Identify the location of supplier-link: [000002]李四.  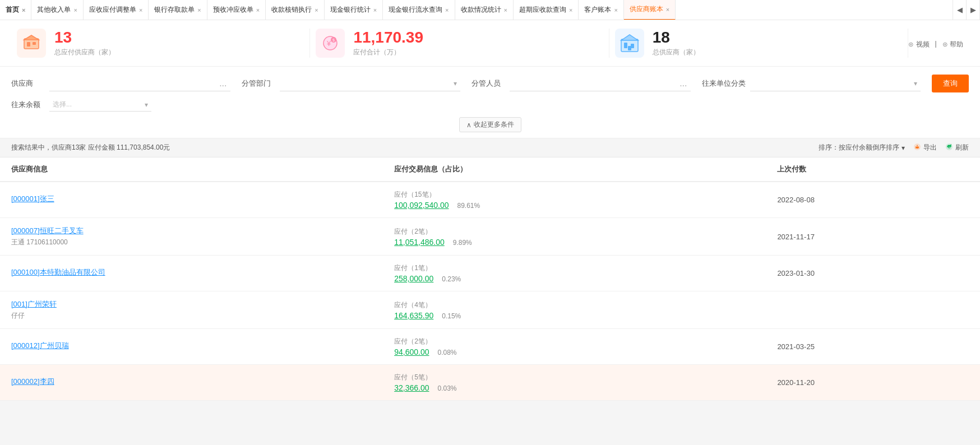
(203, 382).